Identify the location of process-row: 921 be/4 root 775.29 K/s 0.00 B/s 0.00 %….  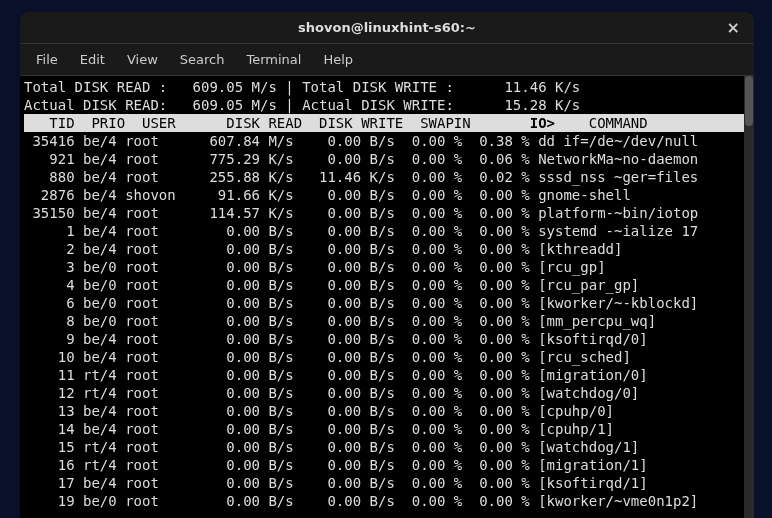
(387, 159).